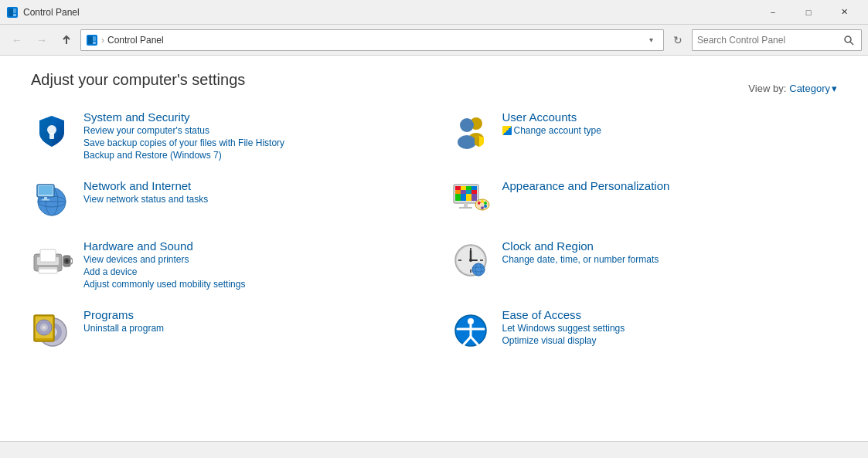  I want to click on programs-link-1: Uninstall a program, so click(124, 328).